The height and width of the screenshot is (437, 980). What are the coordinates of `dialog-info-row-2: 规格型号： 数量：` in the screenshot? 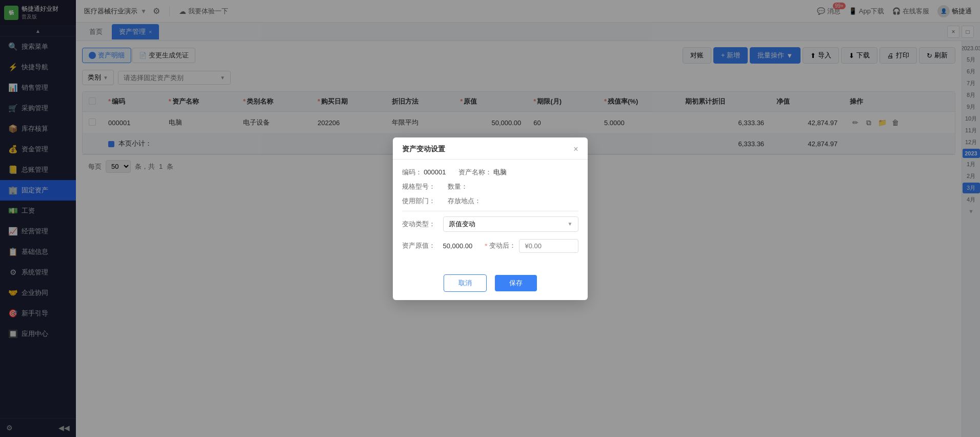 It's located at (490, 187).